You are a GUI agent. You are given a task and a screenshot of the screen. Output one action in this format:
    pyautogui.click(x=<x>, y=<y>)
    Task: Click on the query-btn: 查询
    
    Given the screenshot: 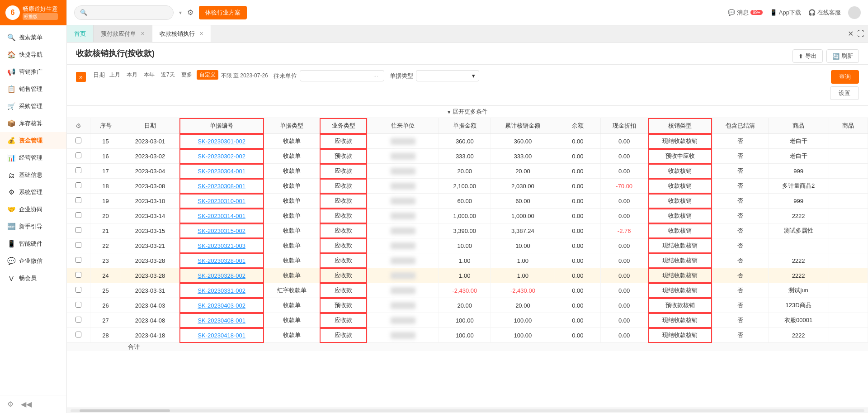 What is the action you would take?
    pyautogui.click(x=845, y=77)
    